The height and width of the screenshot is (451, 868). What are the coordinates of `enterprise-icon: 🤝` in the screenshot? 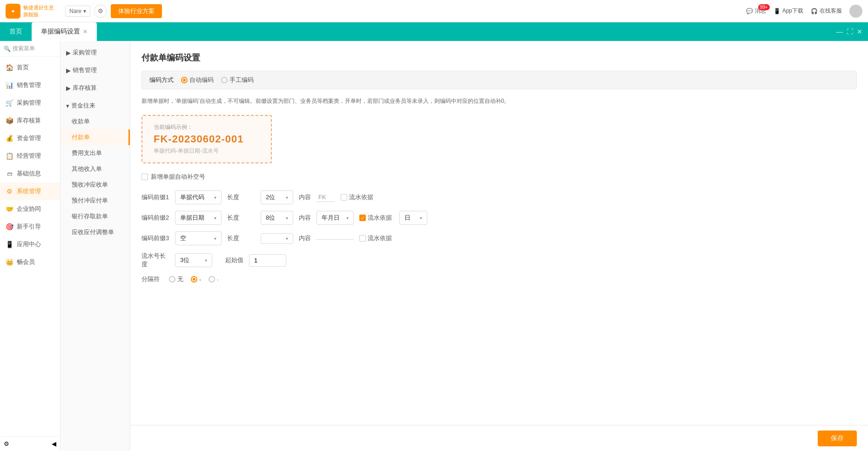 It's located at (9, 209).